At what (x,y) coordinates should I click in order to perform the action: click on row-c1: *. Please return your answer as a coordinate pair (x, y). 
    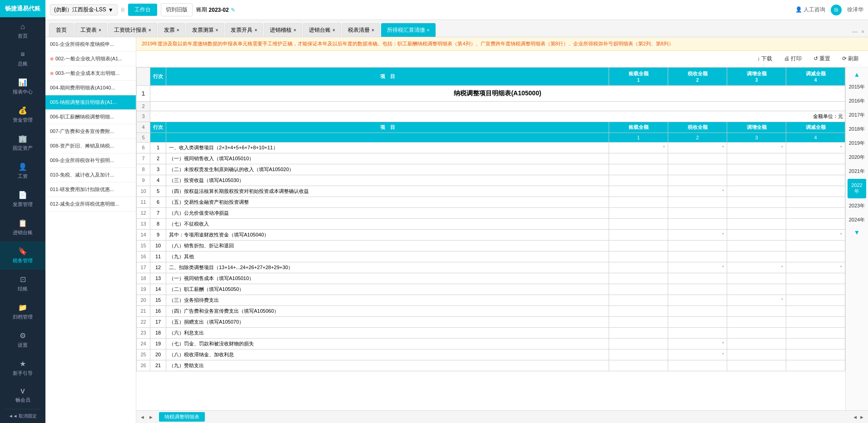
    Looking at the image, I should click on (639, 148).